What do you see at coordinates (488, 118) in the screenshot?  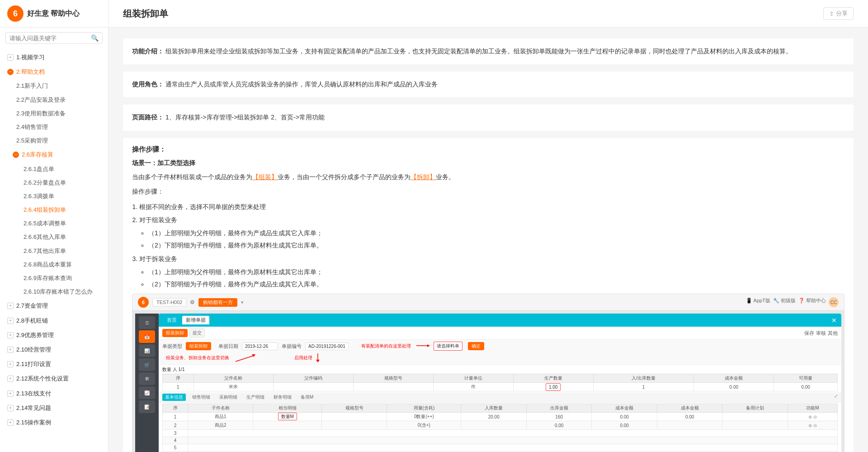 I see `path-block: 页面路径： 1、库存核算->库存管理->组装拆卸单 2、首页->常用功能` at bounding box center [488, 118].